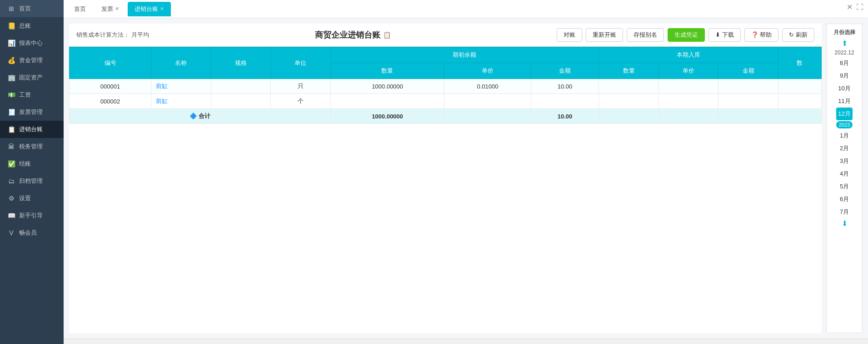 The width and height of the screenshot is (868, 344). I want to click on sidebar-item-purchase-sales: 📋进销台账, so click(32, 129).